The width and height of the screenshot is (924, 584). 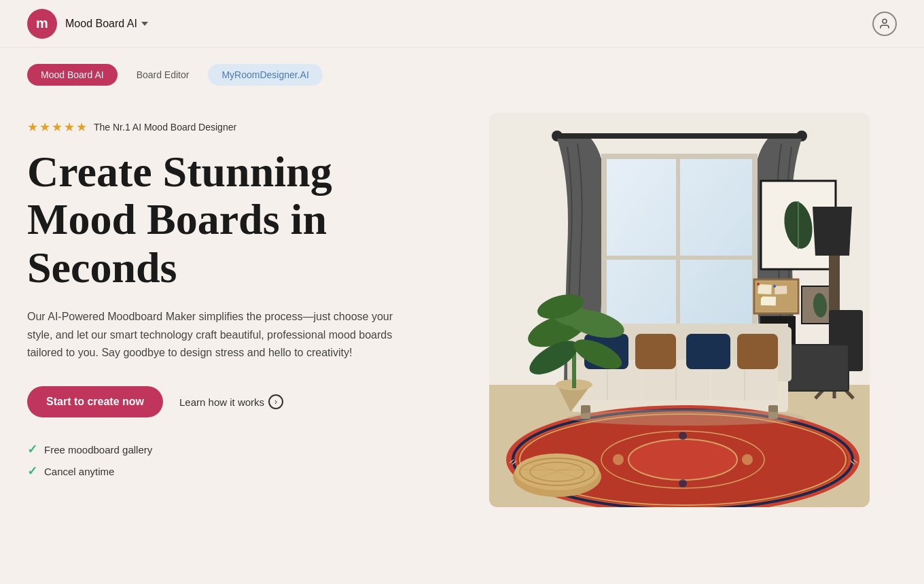 I want to click on chevron-down-icon, so click(x=145, y=24).